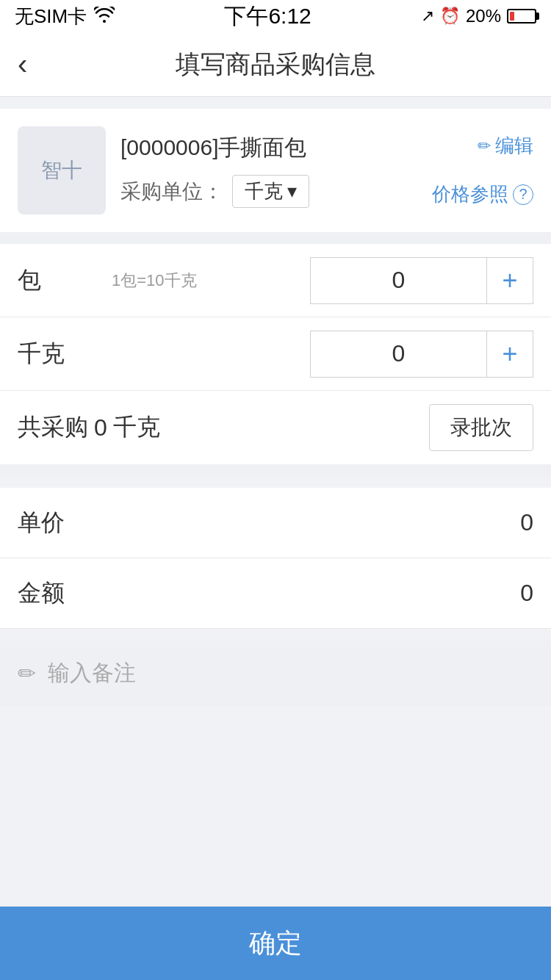  What do you see at coordinates (215, 191) in the screenshot?
I see `product-unit: 采购单位： 千克 ▾` at bounding box center [215, 191].